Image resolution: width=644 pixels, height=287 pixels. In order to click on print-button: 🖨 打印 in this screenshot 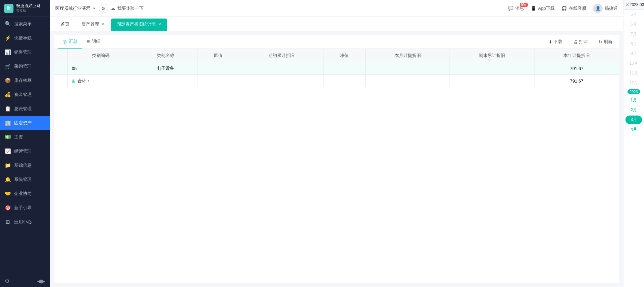, I will do `click(580, 42)`.